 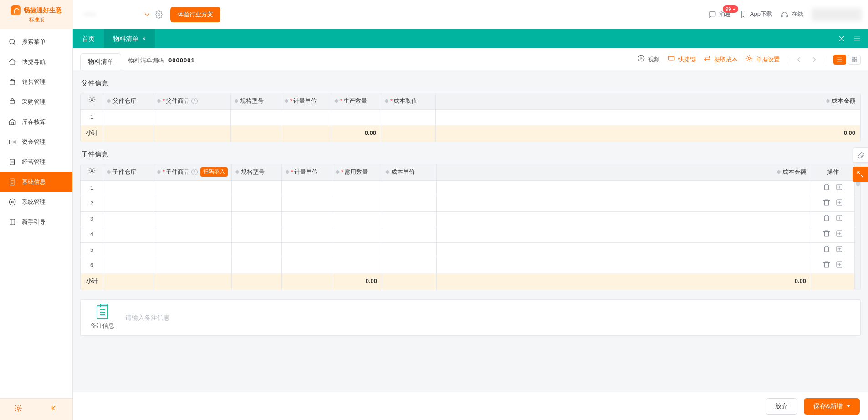 I want to click on org-selector: ——, so click(x=112, y=15).